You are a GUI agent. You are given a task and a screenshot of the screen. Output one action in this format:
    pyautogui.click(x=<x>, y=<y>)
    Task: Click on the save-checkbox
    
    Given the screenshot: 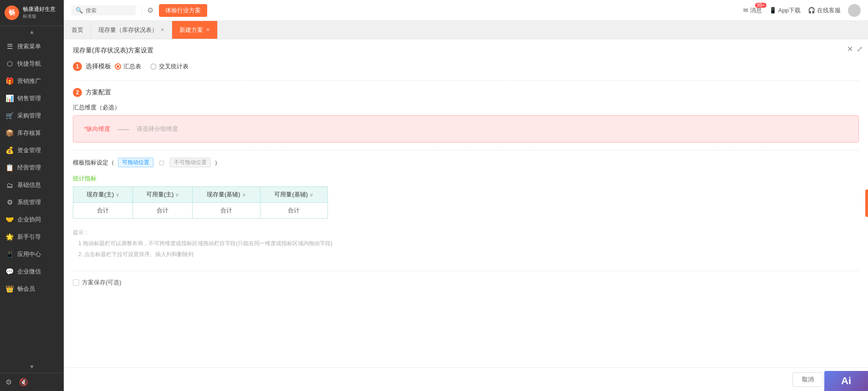 What is the action you would take?
    pyautogui.click(x=76, y=283)
    